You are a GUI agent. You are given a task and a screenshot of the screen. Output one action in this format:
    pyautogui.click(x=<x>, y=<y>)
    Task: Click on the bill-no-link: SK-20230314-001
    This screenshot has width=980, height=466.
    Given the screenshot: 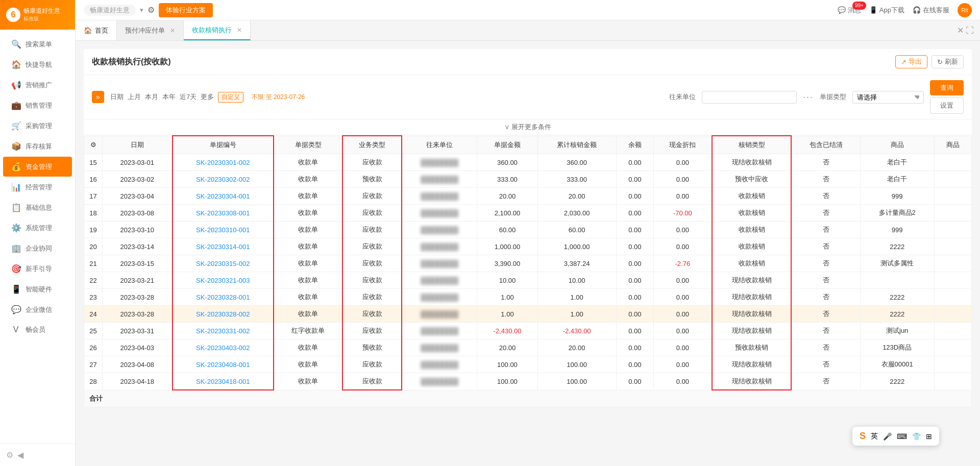 What is the action you would take?
    pyautogui.click(x=223, y=247)
    